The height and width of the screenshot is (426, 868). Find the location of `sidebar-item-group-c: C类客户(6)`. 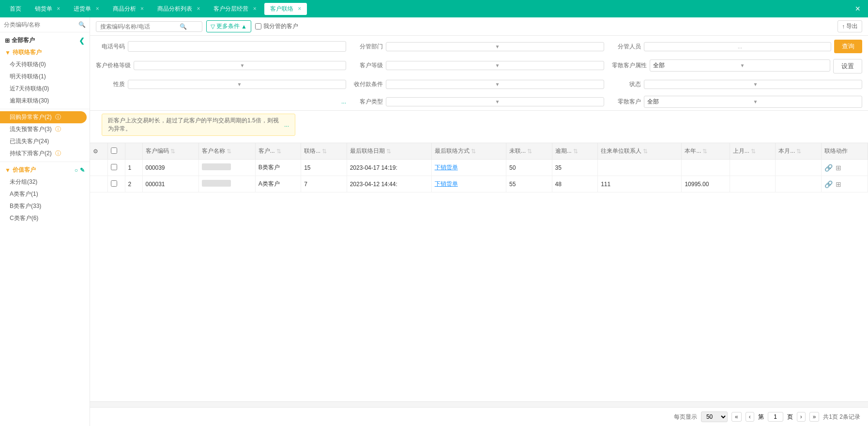

sidebar-item-group-c: C类客户(6) is located at coordinates (45, 219).